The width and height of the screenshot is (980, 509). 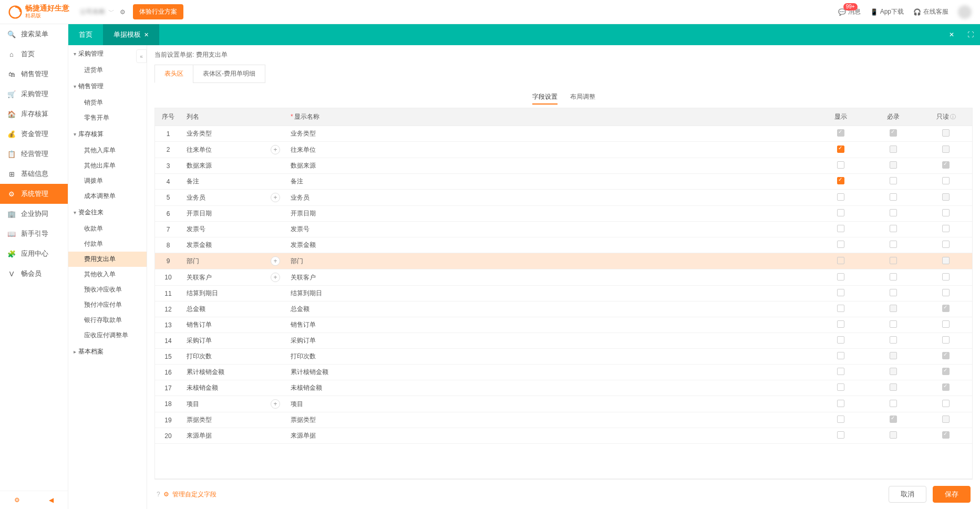 What do you see at coordinates (563, 198) in the screenshot?
I see `table-row: 5业务员+业务员` at bounding box center [563, 198].